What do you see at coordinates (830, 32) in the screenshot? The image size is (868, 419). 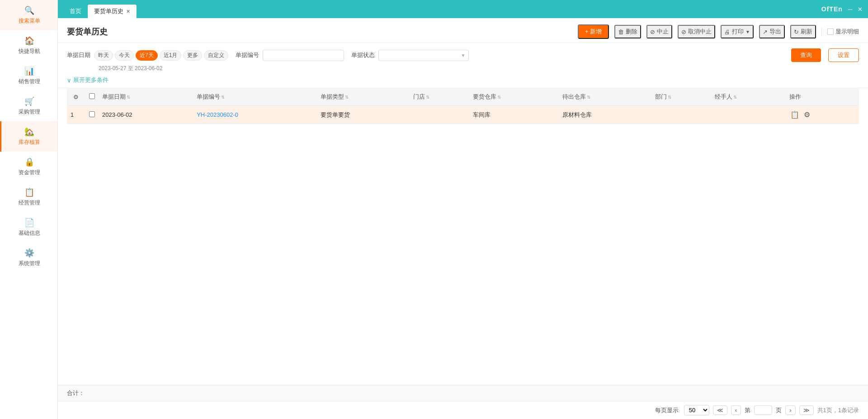 I see `display-detail-checkbox` at bounding box center [830, 32].